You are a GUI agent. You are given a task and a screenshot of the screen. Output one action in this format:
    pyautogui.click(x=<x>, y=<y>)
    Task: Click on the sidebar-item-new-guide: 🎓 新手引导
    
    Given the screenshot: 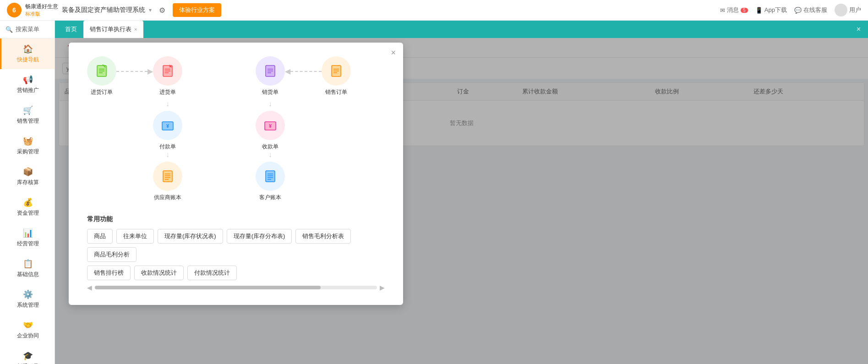 What is the action you would take?
    pyautogui.click(x=27, y=354)
    